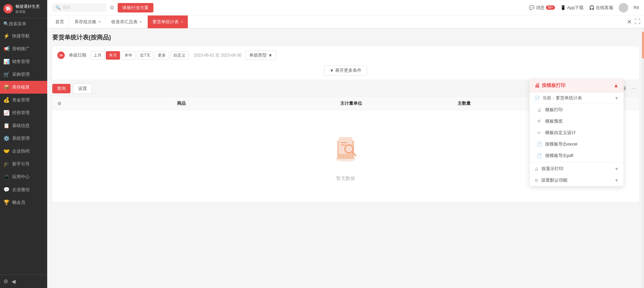  What do you see at coordinates (577, 133) in the screenshot?
I see `dp-item-template-custom: ✏ 模板自定义设计` at bounding box center [577, 133].